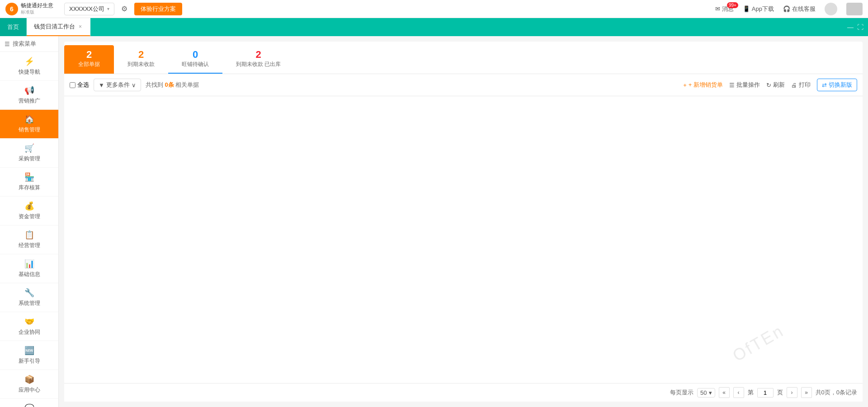 This screenshot has height=407, width=868. I want to click on company-name: XXXXXX公司, so click(87, 9).